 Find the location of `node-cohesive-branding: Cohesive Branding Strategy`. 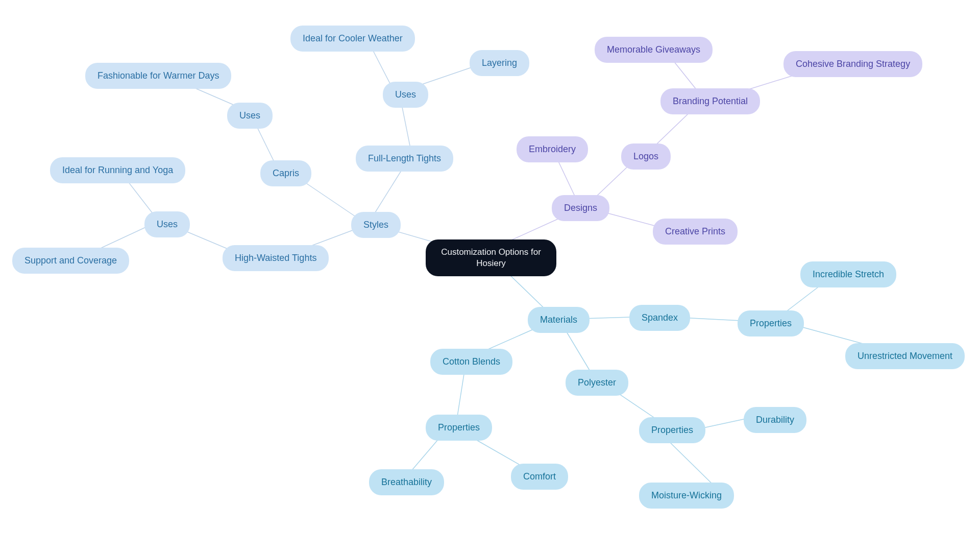

node-cohesive-branding: Cohesive Branding Strategy is located at coordinates (853, 64).